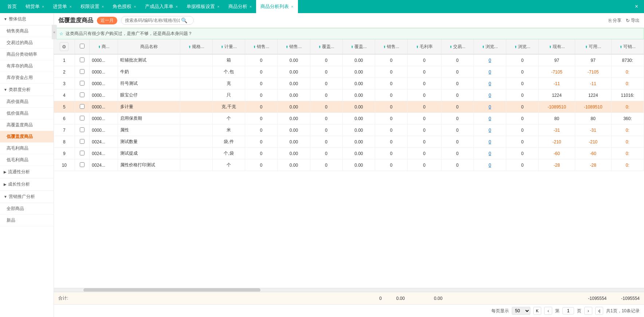 The image size is (644, 317). What do you see at coordinates (107, 20) in the screenshot?
I see `filter-period-button: 近一月` at bounding box center [107, 20].